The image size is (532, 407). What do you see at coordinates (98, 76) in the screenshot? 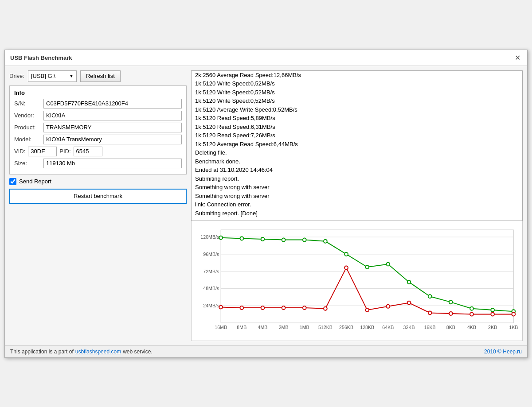
I see `drive-row: Drive: [USB] G:\ ▼ Refresh list` at bounding box center [98, 76].